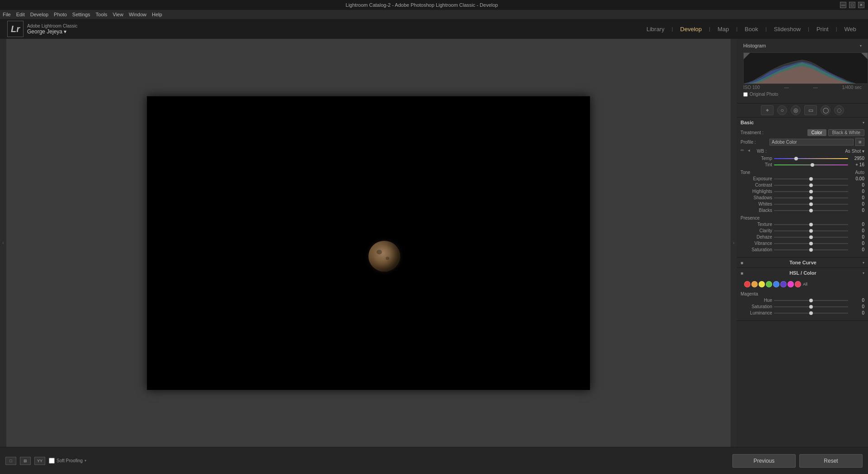  Describe the element at coordinates (852, 5) in the screenshot. I see `maximize-button: □` at that location.